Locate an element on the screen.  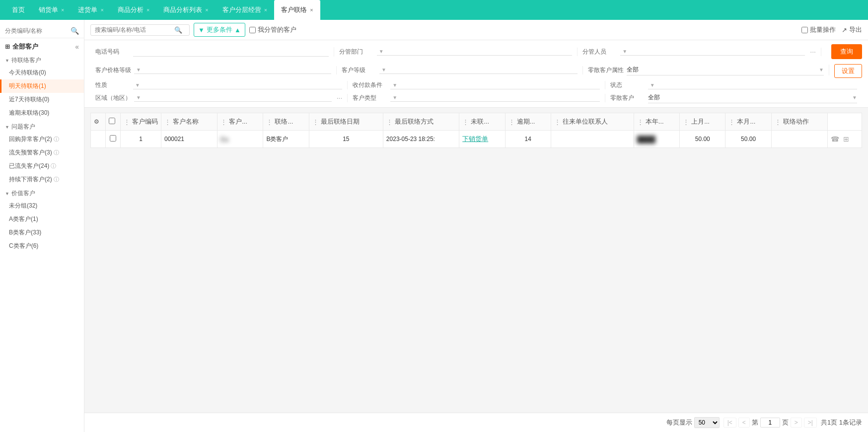
total-records-info: 共1页 1条记录 is located at coordinates (841, 423).